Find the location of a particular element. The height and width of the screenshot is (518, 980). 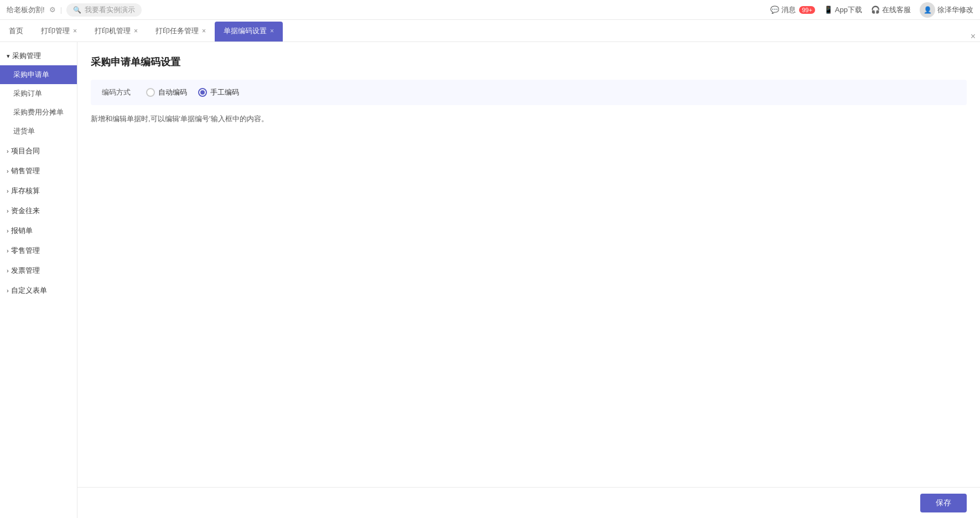

app-download-icon: 📱 is located at coordinates (828, 10).